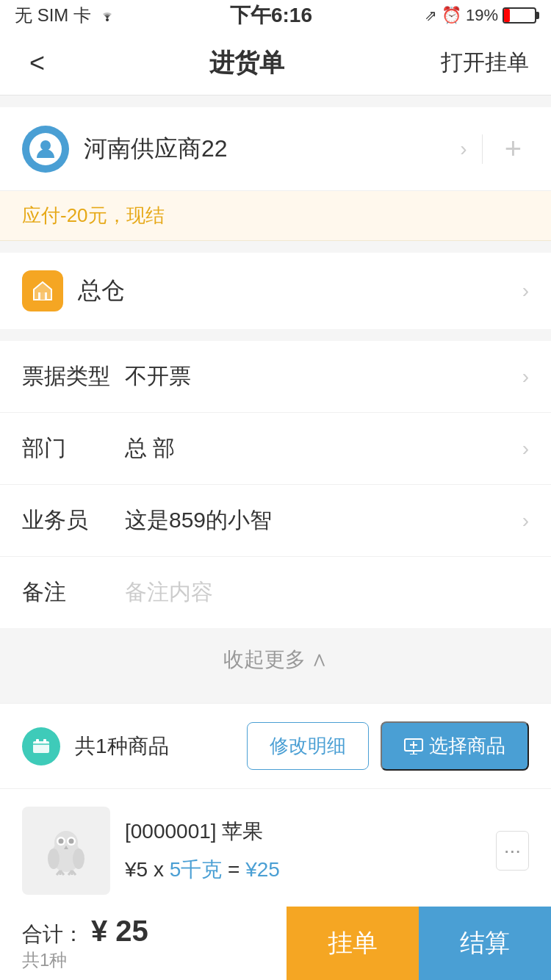 The width and height of the screenshot is (551, 980). Describe the element at coordinates (276, 291) in the screenshot. I see `warehouse-row: 总仓 ›` at that location.